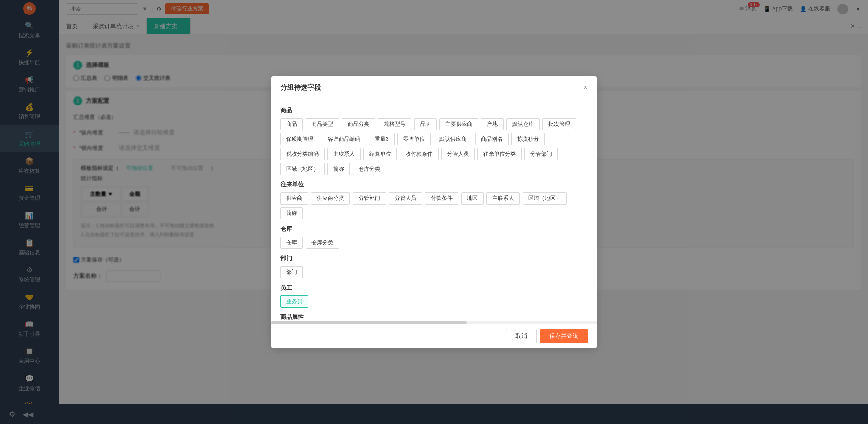 The image size is (868, 424). Describe the element at coordinates (292, 124) in the screenshot. I see `field-tag: 商品` at that location.